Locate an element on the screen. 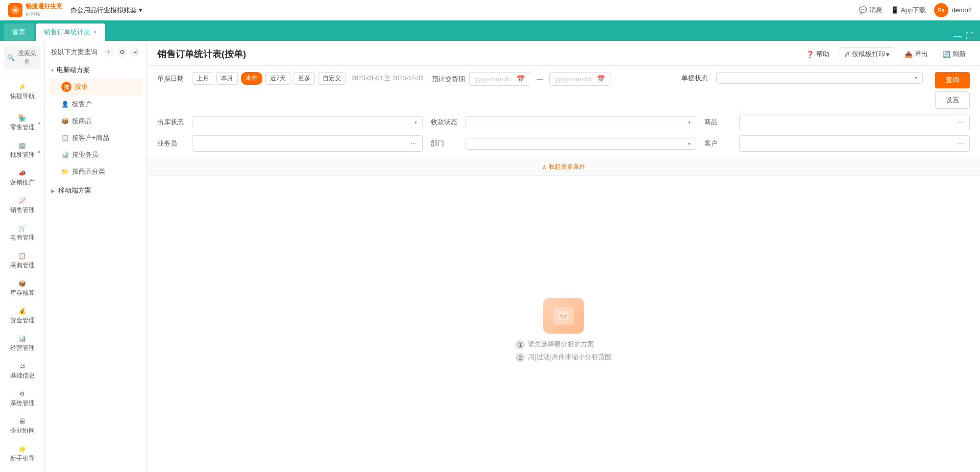 The height and width of the screenshot is (472, 980). search-icon: 🔍 is located at coordinates (11, 58).